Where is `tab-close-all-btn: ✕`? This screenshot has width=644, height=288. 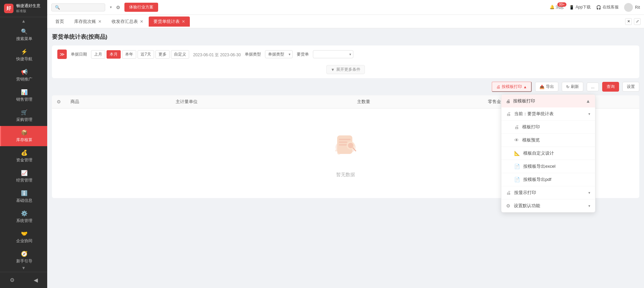
tab-close-all-btn: ✕ is located at coordinates (628, 22).